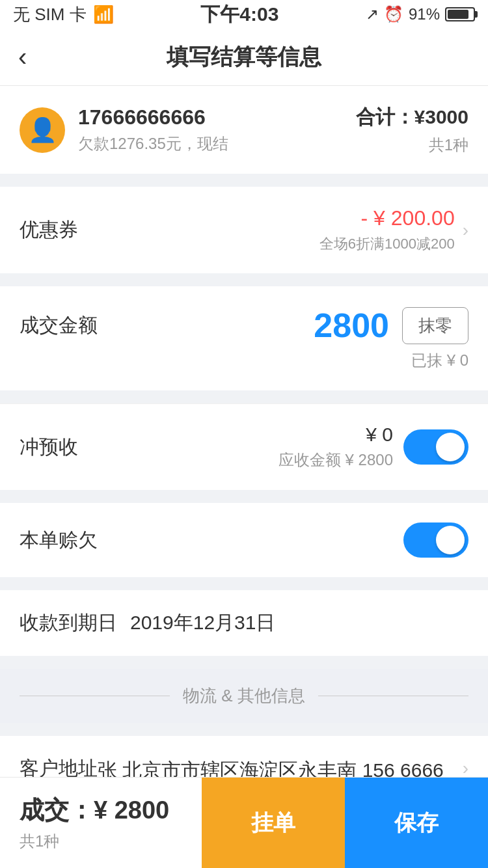  Describe the element at coordinates (424, 14) in the screenshot. I see `battery-percent: 91%` at that location.